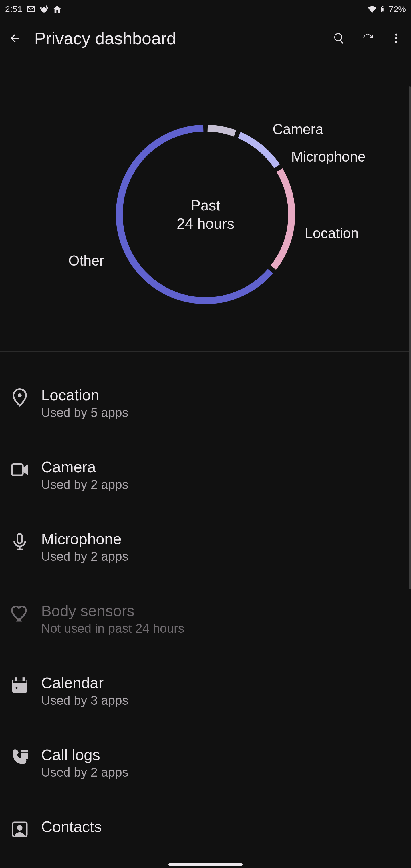 The height and width of the screenshot is (868, 411). What do you see at coordinates (20, 614) in the screenshot?
I see `heart-icon` at bounding box center [20, 614].